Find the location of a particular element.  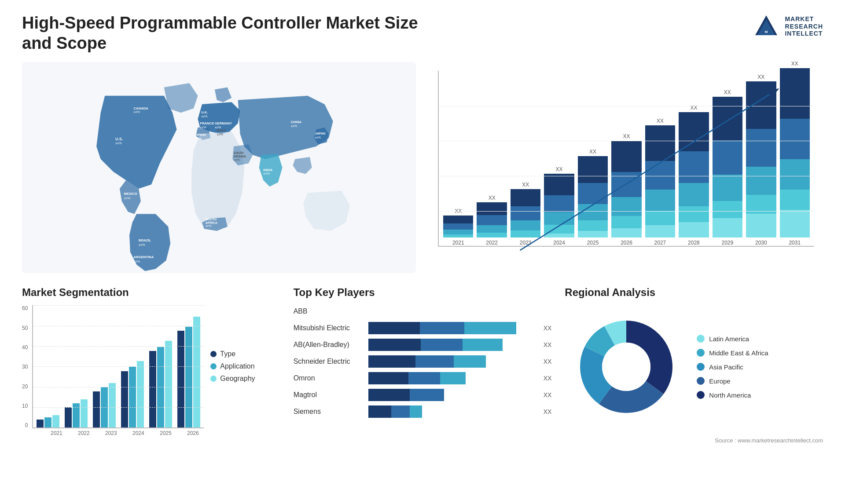

bar-2021: XX 2021 is located at coordinates (458, 227).